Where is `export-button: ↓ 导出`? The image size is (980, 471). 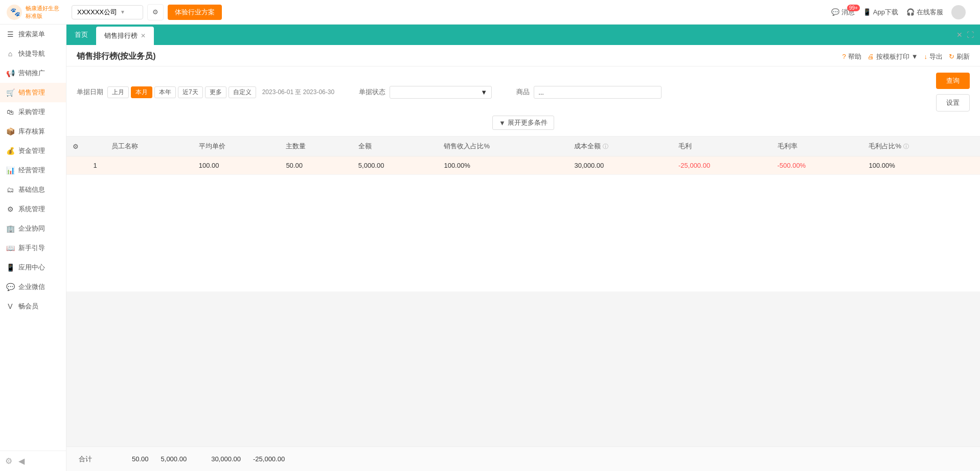 export-button: ↓ 导出 is located at coordinates (933, 57).